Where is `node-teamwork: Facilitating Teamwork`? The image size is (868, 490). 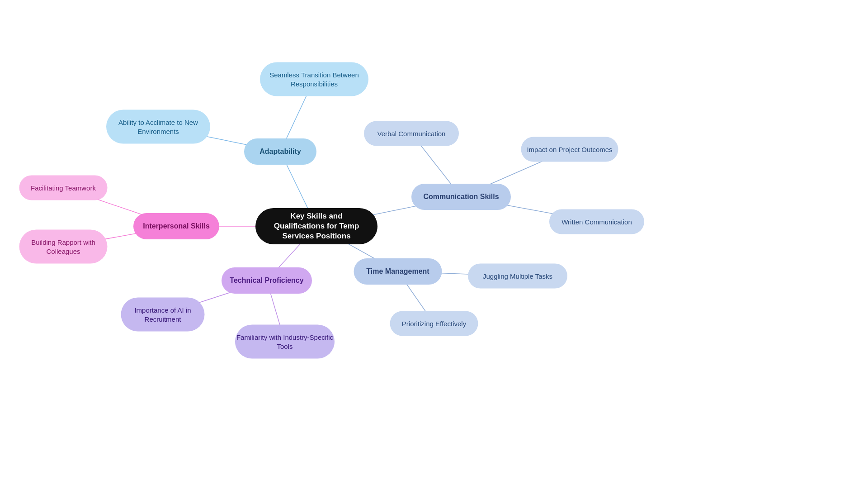 node-teamwork: Facilitating Teamwork is located at coordinates (63, 188).